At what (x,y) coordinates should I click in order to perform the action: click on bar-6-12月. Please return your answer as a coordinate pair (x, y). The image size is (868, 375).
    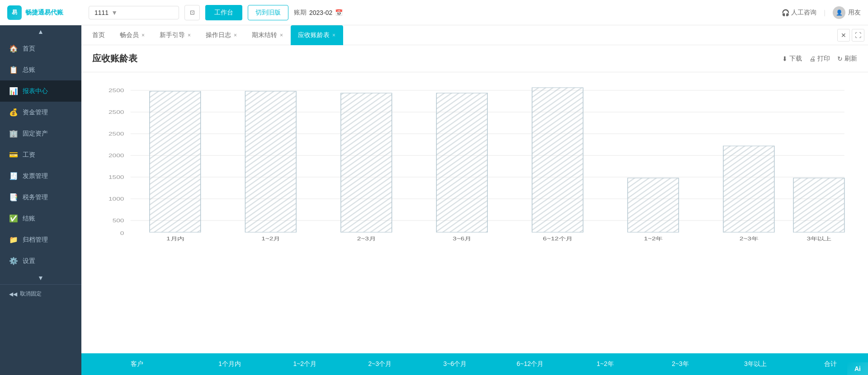
    Looking at the image, I should click on (558, 160).